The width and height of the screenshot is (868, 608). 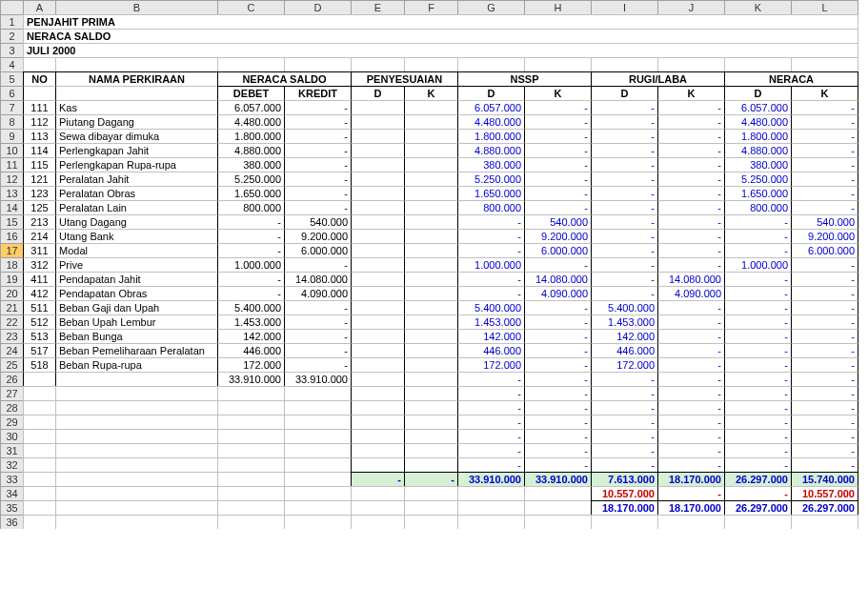 I want to click on row-header-24: 24, so click(x=11, y=351).